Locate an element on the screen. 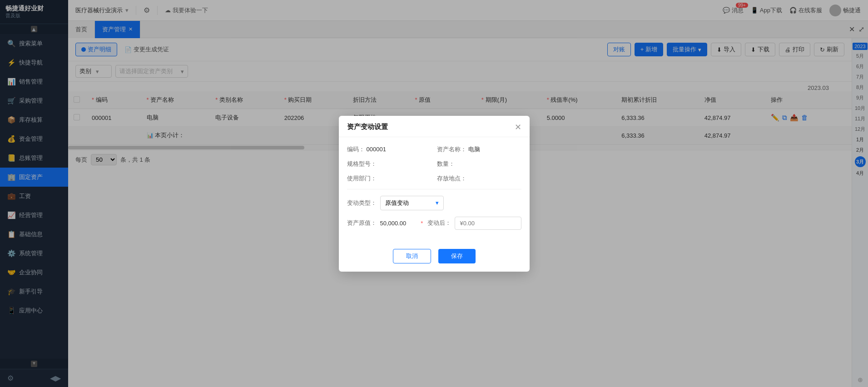 This screenshot has height=387, width=868. modal-after-change-label: 变动后： is located at coordinates (439, 223).